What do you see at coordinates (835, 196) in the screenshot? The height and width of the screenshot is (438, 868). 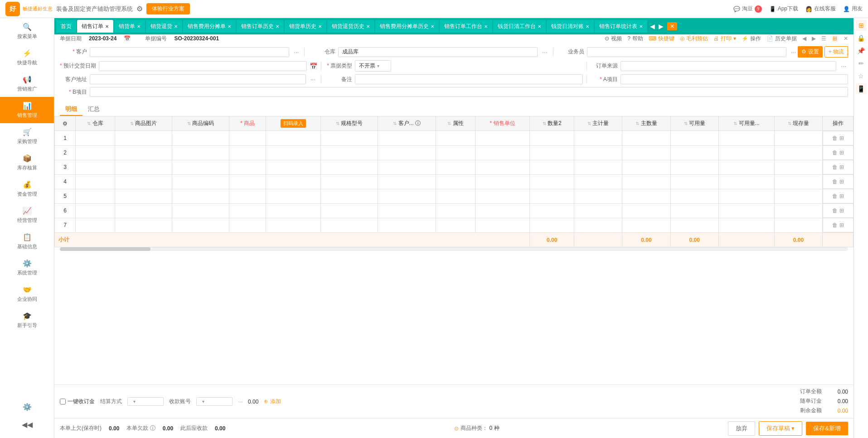 I see `row-delete-5: 🗑` at bounding box center [835, 196].